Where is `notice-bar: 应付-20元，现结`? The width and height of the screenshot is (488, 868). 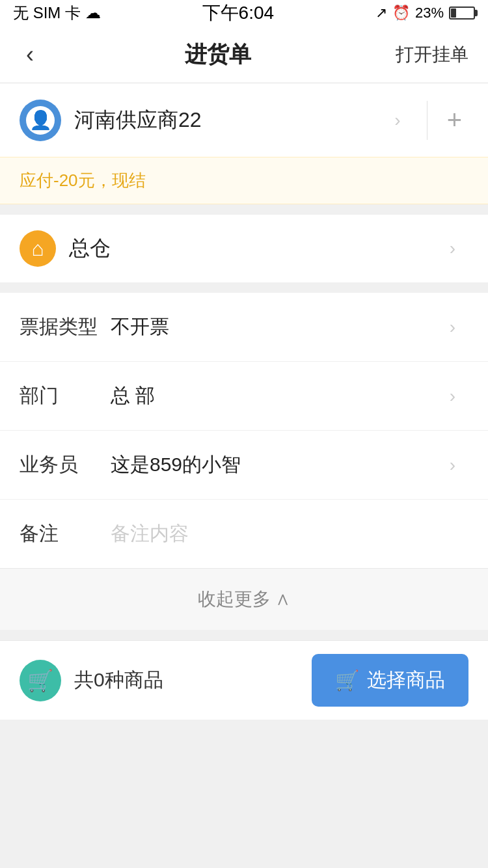 notice-bar: 应付-20元，现结 is located at coordinates (244, 181).